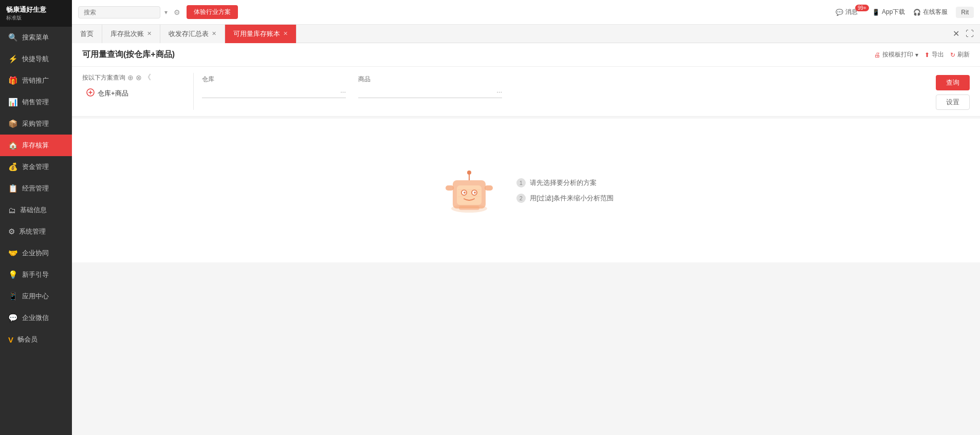 Image resolution: width=980 pixels, height=435 pixels. What do you see at coordinates (36, 188) in the screenshot?
I see `sidebar-item-operations: 📋 经营管理` at bounding box center [36, 188].